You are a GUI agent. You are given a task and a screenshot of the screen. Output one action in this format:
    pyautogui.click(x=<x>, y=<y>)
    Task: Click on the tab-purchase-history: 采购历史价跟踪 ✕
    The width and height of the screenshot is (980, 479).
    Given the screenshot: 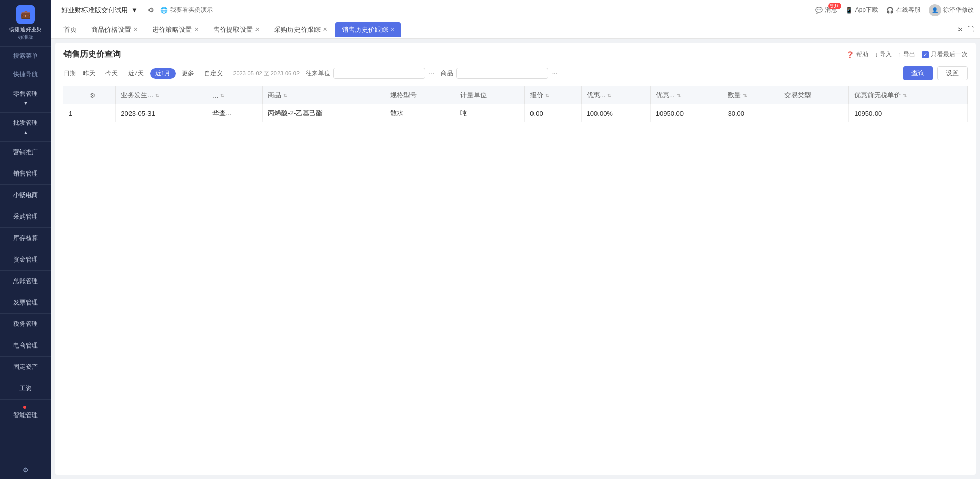 What is the action you would take?
    pyautogui.click(x=301, y=30)
    